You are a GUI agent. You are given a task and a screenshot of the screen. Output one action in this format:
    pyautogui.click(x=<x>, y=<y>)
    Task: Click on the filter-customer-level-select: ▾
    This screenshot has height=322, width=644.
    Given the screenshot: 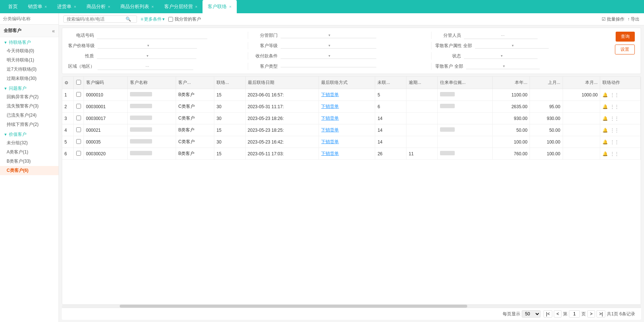 What is the action you would take?
    pyautogui.click(x=328, y=46)
    